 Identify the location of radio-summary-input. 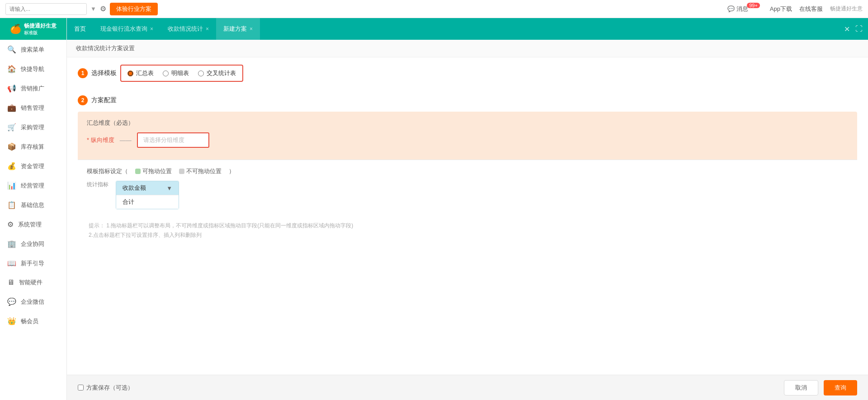
(130, 73).